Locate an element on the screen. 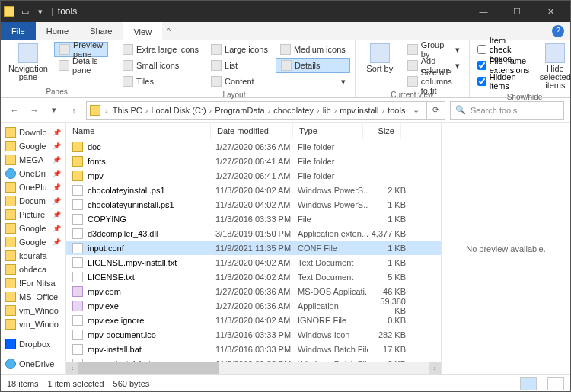  layout-medium-button: Medium icons is located at coordinates (313, 49).